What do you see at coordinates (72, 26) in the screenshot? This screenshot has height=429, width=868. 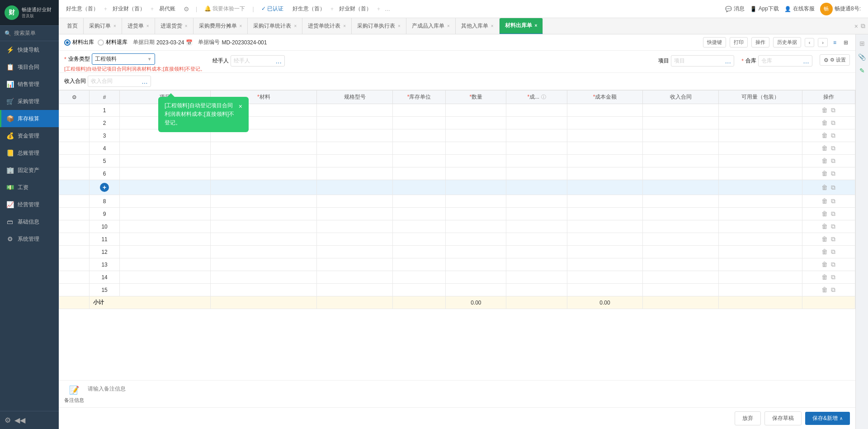 I see `tab-home: 首页` at bounding box center [72, 26].